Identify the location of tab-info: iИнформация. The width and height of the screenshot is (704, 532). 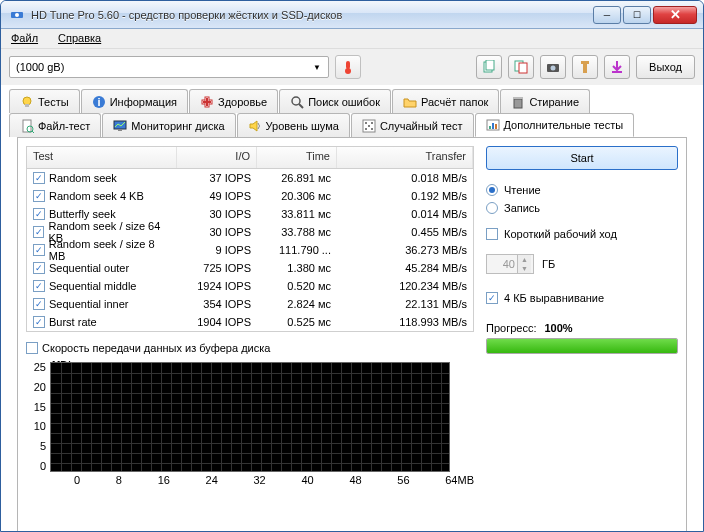
(134, 101).